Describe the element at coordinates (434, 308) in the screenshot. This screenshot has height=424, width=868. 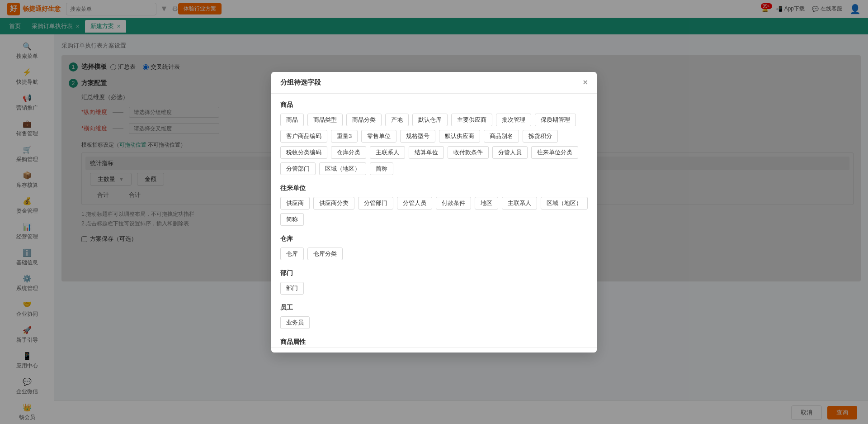
I see `field-group-staff-title: 员工` at that location.